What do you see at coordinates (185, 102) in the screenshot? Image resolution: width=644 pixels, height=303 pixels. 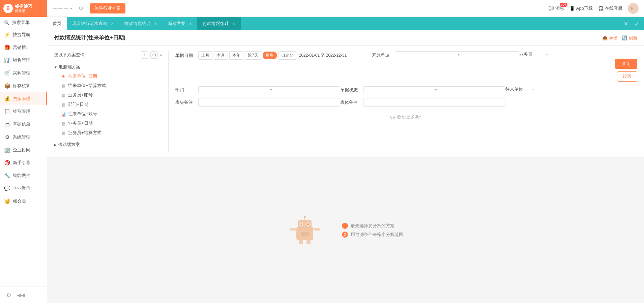 I see `header-note-label: 表头备注` at bounding box center [185, 102].